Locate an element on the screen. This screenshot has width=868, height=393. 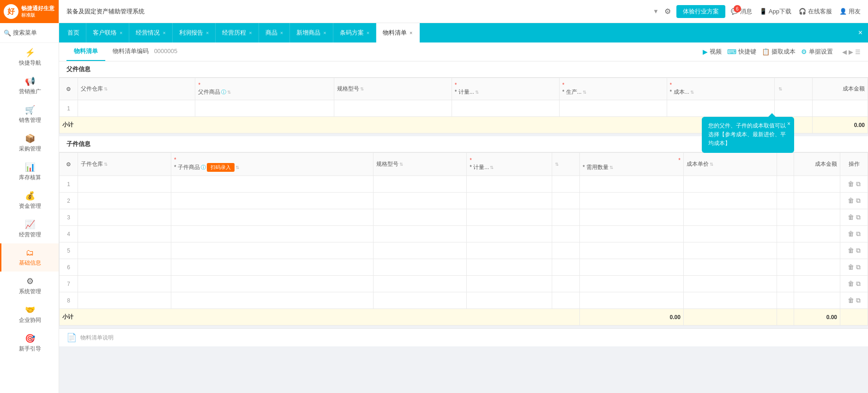
sidebar-item-basics: 🗂 基础信息 is located at coordinates (30, 258).